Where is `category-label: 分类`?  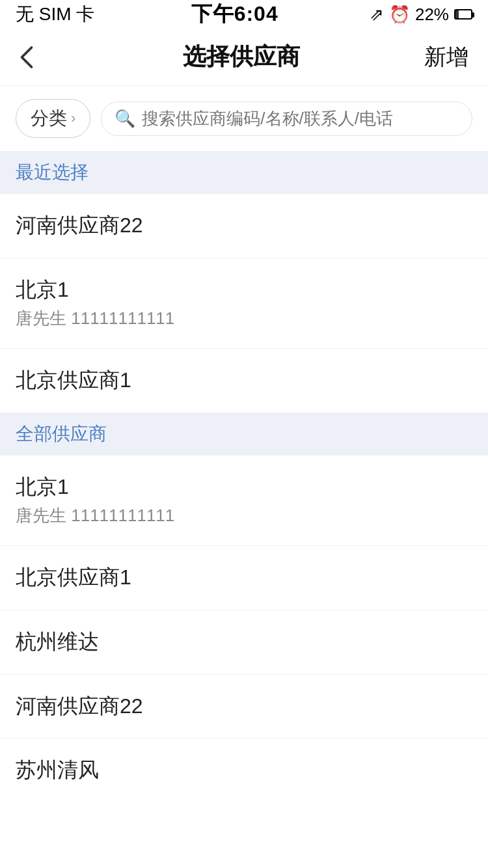 category-label: 分类 is located at coordinates (49, 118).